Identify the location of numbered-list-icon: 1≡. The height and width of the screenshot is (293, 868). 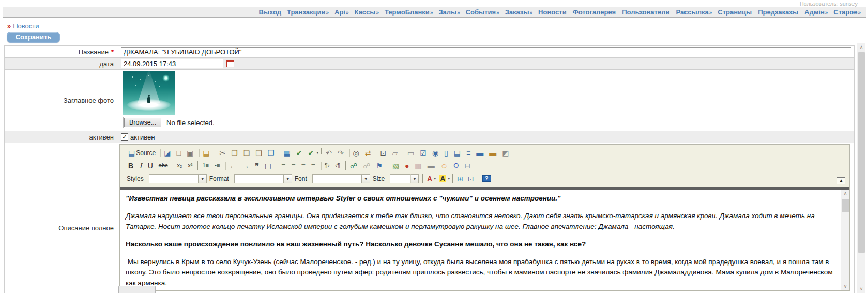
(207, 165).